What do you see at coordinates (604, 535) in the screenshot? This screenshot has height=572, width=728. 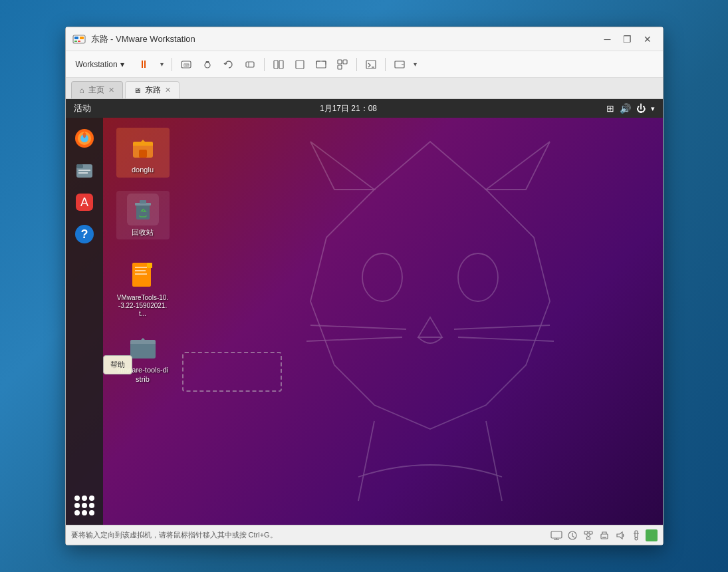 I see `status-print-icon` at bounding box center [604, 535].